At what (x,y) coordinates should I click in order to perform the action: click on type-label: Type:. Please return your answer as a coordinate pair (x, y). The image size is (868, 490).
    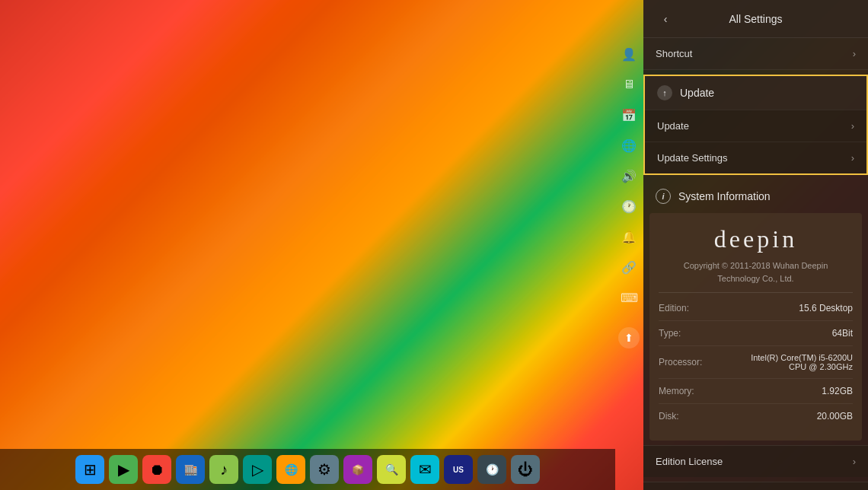
    Looking at the image, I should click on (670, 333).